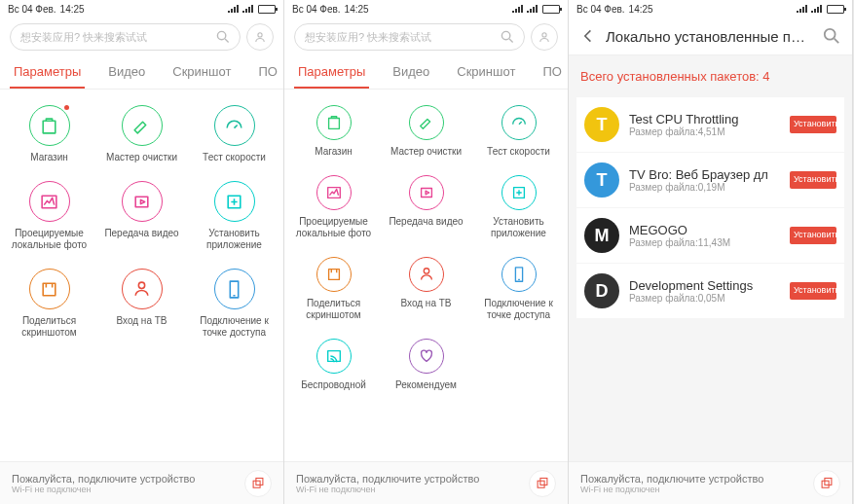 This screenshot has width=854, height=504. I want to click on grid-item, so click(518, 365).